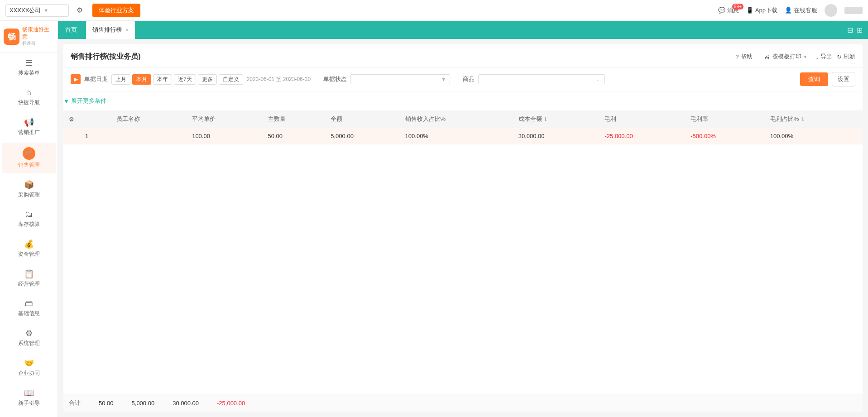  What do you see at coordinates (107, 30) in the screenshot?
I see `tab-label: 销售排行榜` at bounding box center [107, 30].